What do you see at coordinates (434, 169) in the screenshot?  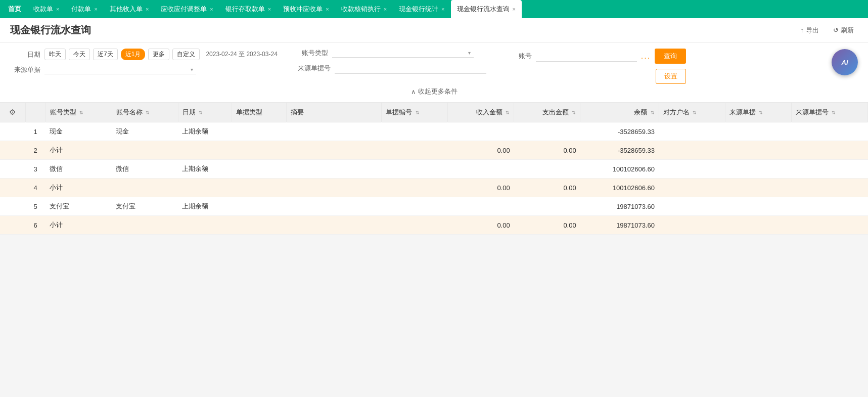 I see `table-row: 3微信微信上期余额100102606.60` at bounding box center [434, 169].